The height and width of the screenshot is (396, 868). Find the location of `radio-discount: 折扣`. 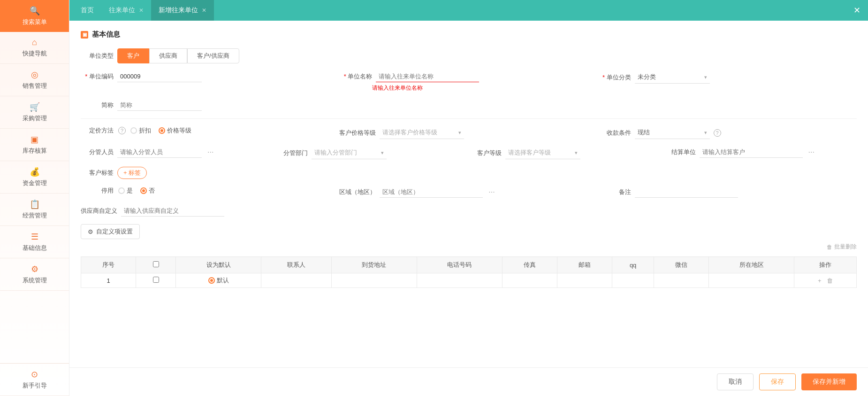

radio-discount: 折扣 is located at coordinates (141, 131).